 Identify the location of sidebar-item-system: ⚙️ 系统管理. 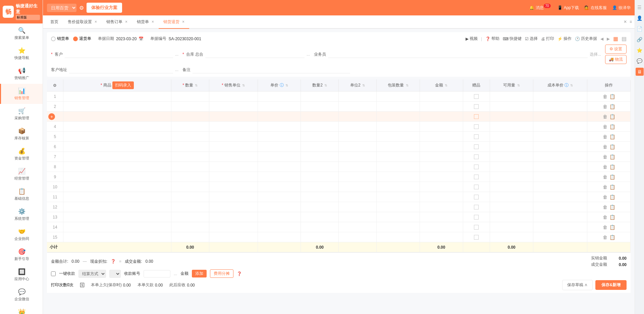
(21, 214).